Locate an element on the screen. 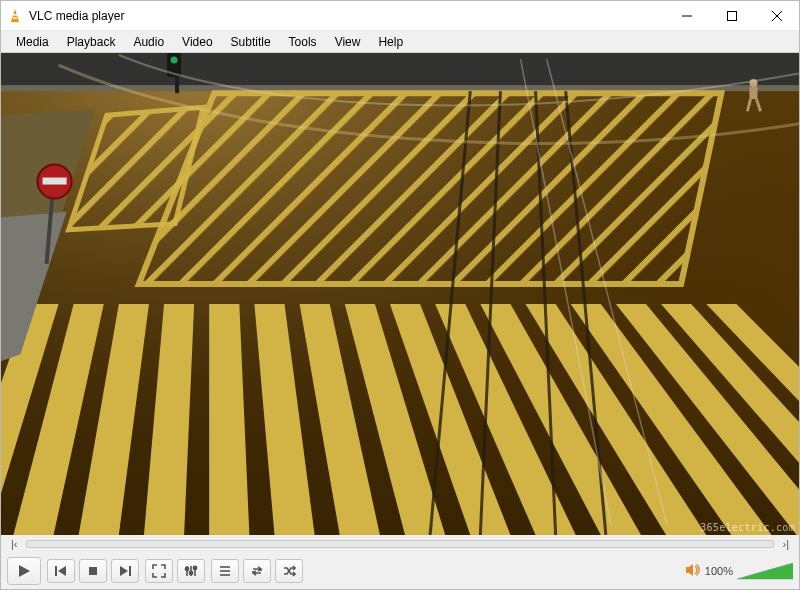 The image size is (800, 590). seek-bar-row: |‹ ›| is located at coordinates (400, 544).